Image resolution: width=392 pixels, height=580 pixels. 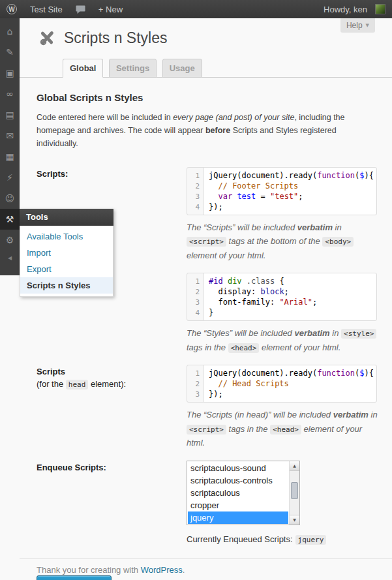 I want to click on scripts-field: jQuery(document).ready(function($){ // F…, so click(x=282, y=215).